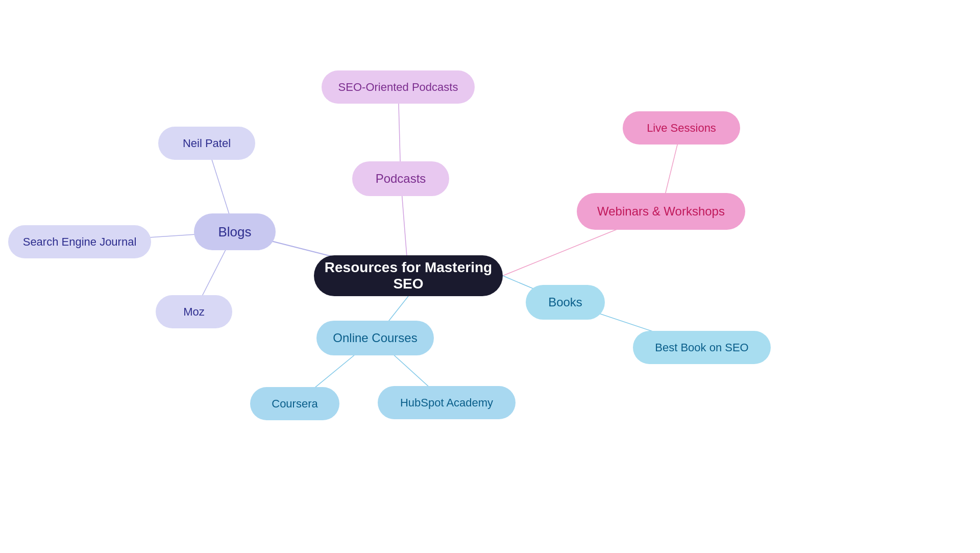  Describe the element at coordinates (80, 242) in the screenshot. I see `search-engine-journal-node-label: Search Engine Journal` at that location.